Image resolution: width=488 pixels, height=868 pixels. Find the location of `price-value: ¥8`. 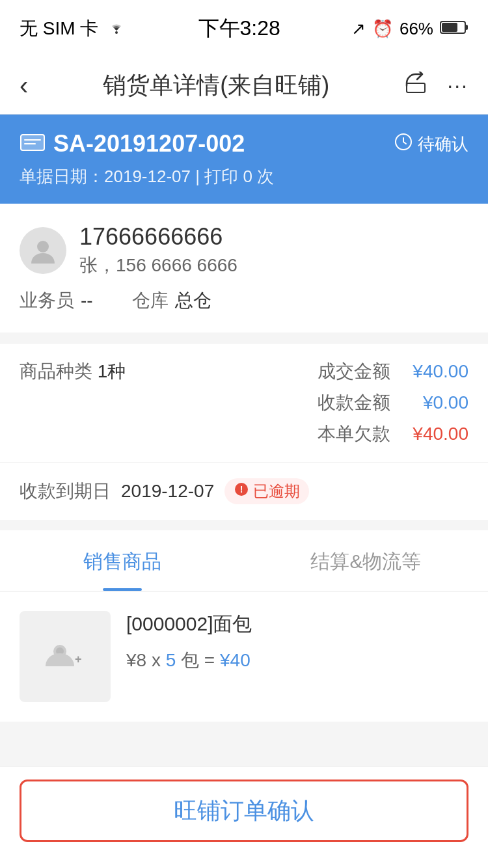

price-value: ¥8 is located at coordinates (137, 660).